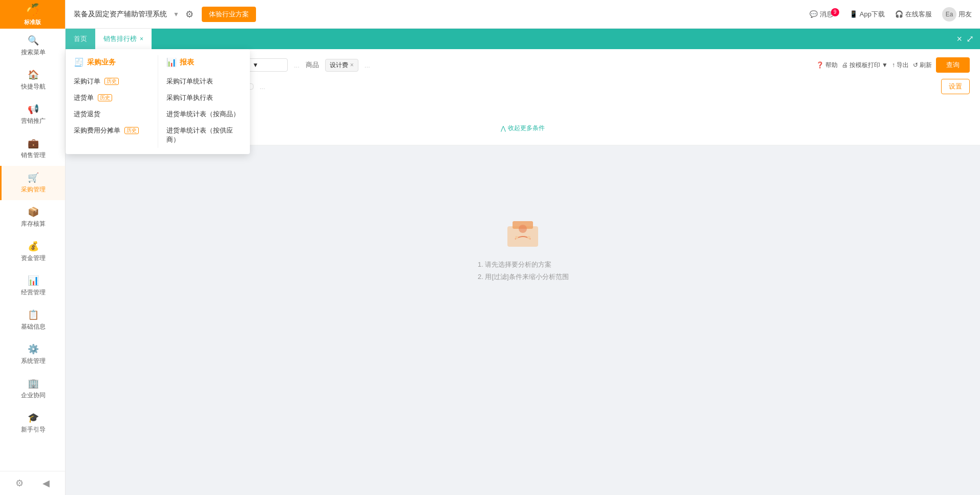  Describe the element at coordinates (33, 361) in the screenshot. I see `sidebar-item-label: 系统管理` at that location.